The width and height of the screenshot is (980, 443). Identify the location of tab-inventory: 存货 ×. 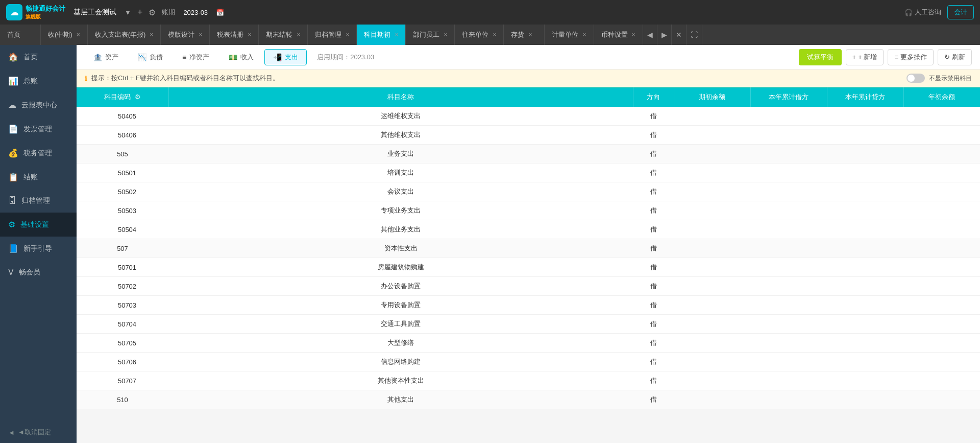
(524, 35).